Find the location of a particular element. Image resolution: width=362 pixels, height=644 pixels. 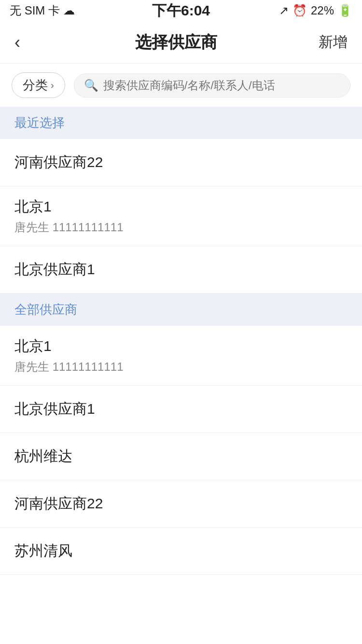

recent-section-header: 最近选择 is located at coordinates (181, 123).